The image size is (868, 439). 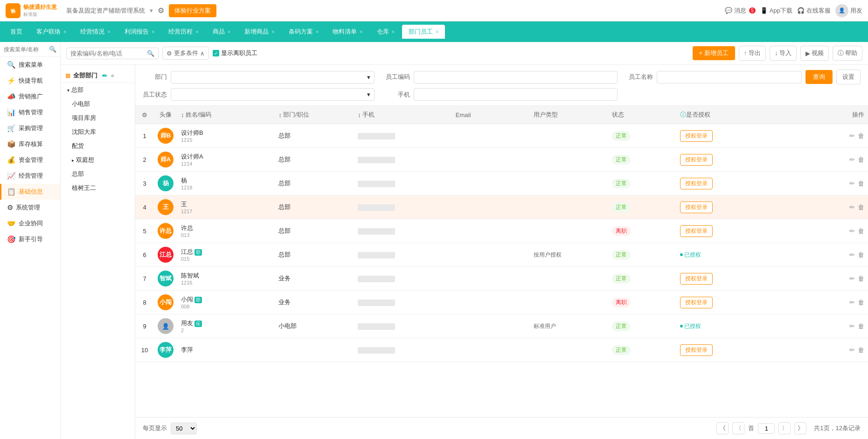 I want to click on sidebar-item-采购管理: 🛒采购管理, so click(x=30, y=128).